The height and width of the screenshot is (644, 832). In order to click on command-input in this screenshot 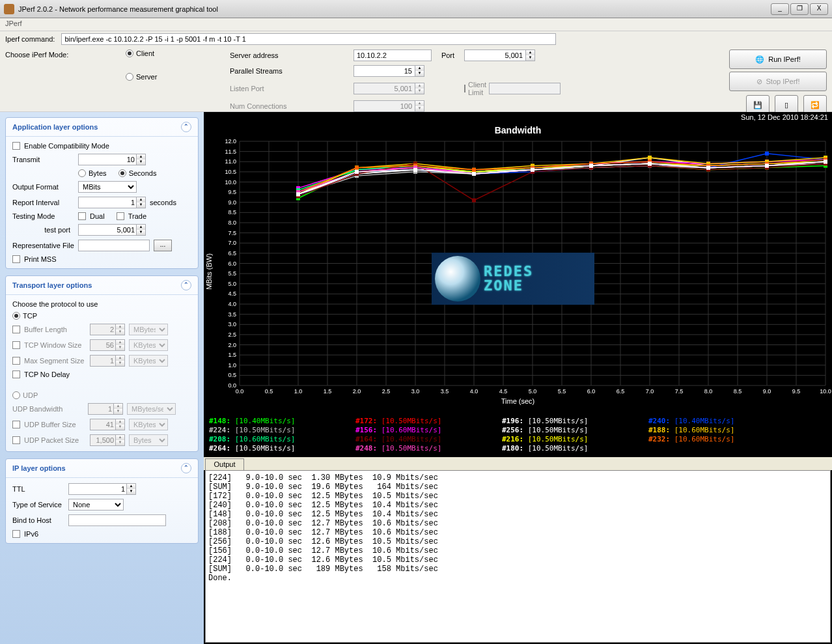, I will do `click(309, 39)`.